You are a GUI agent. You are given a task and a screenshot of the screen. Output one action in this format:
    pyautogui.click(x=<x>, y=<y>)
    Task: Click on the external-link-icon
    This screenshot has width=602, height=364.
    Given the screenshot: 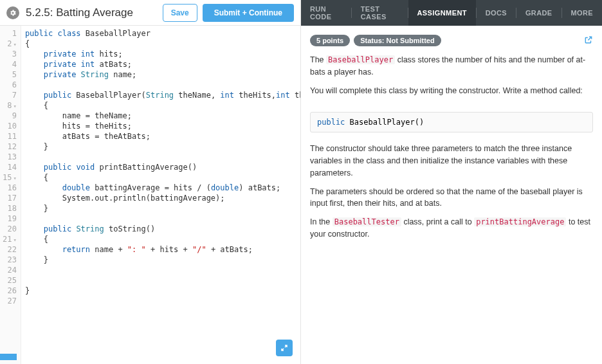 What is the action you would take?
    pyautogui.click(x=588, y=41)
    